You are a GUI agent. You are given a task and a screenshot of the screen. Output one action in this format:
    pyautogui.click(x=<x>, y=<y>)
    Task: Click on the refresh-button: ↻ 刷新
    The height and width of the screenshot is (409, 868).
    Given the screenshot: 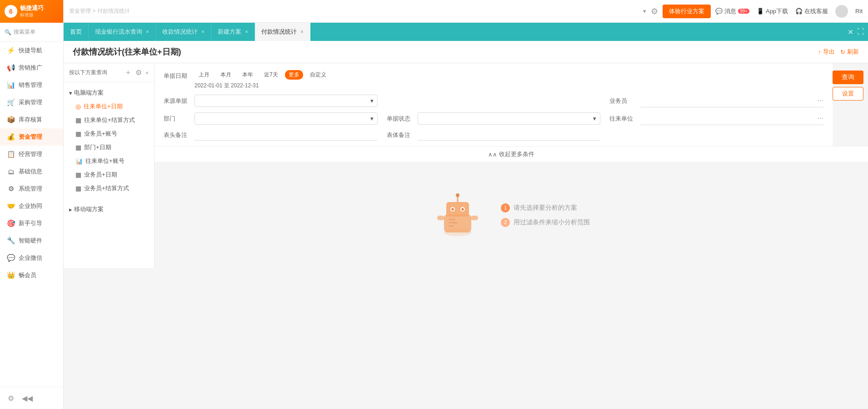 What is the action you would take?
    pyautogui.click(x=850, y=52)
    